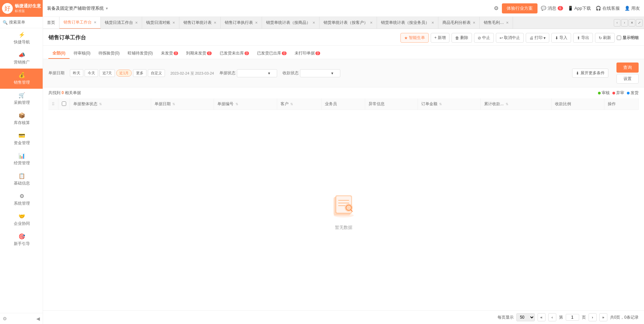 The image size is (644, 324). I want to click on show-detail-checkbox, so click(619, 38).